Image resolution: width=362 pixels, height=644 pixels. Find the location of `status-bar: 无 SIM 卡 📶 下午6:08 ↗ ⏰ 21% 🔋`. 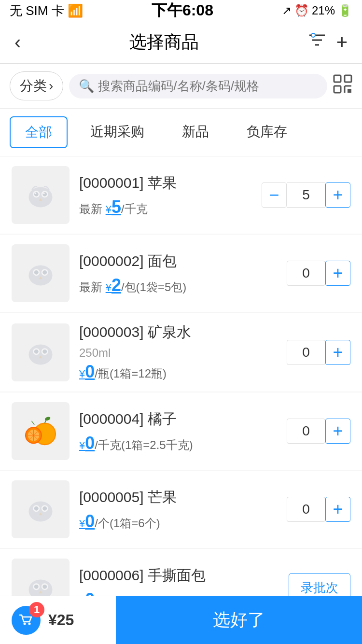

status-bar: 无 SIM 卡 📶 下午6:08 ↗ ⏰ 21% 🔋 is located at coordinates (181, 11).